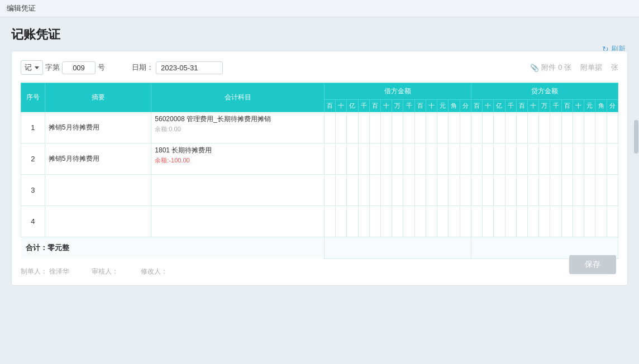 The height and width of the screenshot is (364, 639). Describe the element at coordinates (98, 128) in the screenshot. I see `row-summary: 摊销5月待摊费用` at that location.